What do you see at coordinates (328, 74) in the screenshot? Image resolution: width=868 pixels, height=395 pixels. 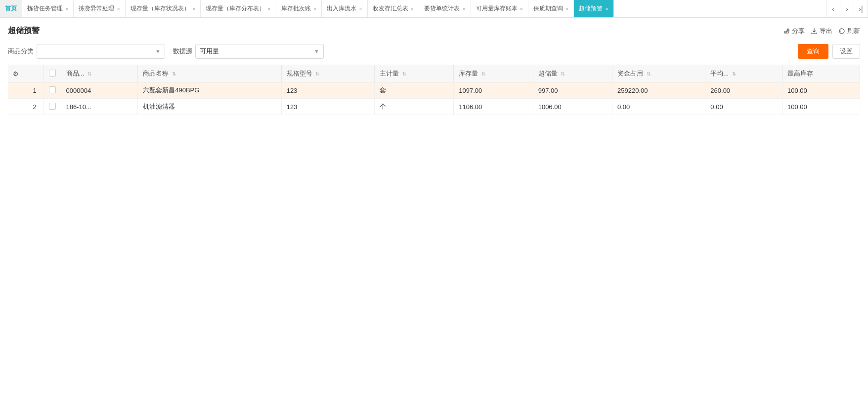 I see `column-header-spec: 规格型号 ⇅` at bounding box center [328, 74].